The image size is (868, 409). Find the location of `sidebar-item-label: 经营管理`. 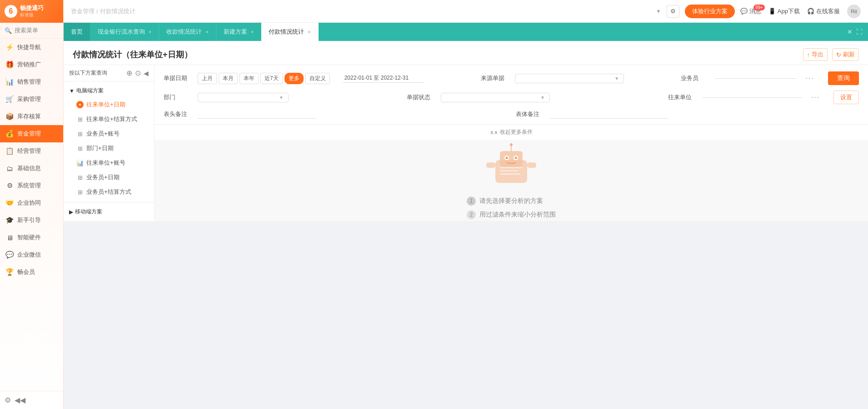

sidebar-item-label: 经营管理 is located at coordinates (29, 151).